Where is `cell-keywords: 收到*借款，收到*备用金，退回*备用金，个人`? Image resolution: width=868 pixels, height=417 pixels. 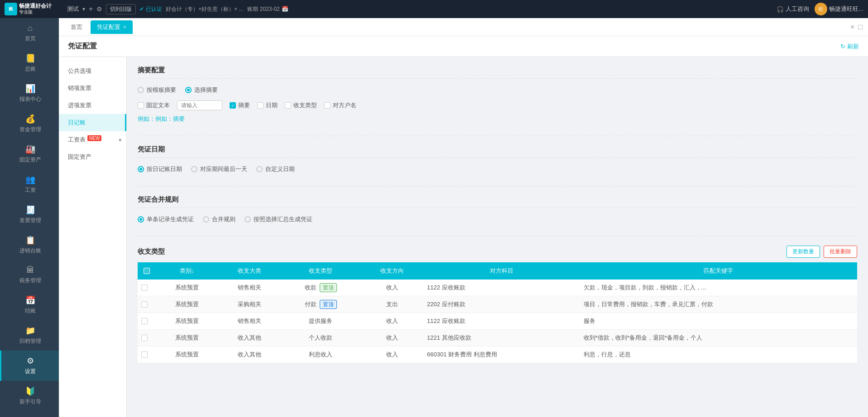 cell-keywords: 收到*借款，收到*备用金，退回*备用金，个人 is located at coordinates (719, 338).